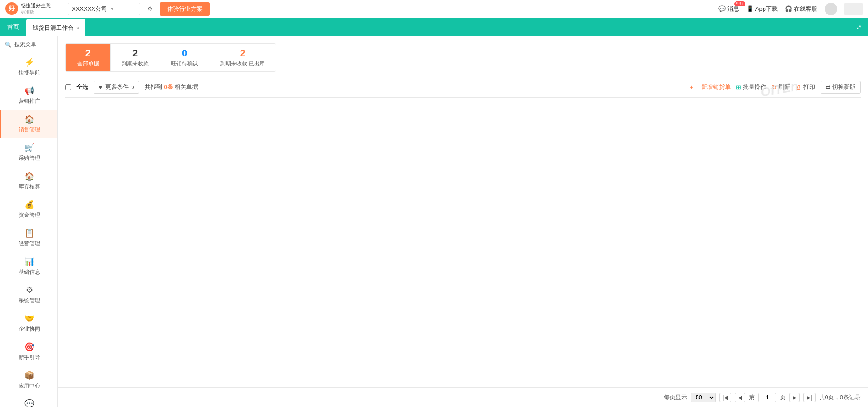 This screenshot has height=407, width=868. I want to click on toolbar-right: ＋ + 新增销货单 ⊞ 批量操作 ↻ 刷新 🖨 打印, so click(775, 87).